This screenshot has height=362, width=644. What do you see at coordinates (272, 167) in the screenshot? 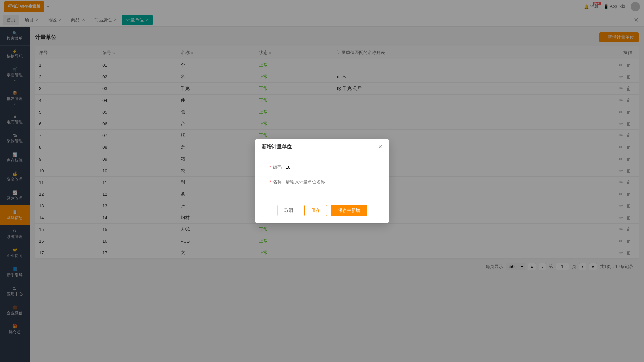
I see `form-label-code: * 编码` at bounding box center [272, 167].